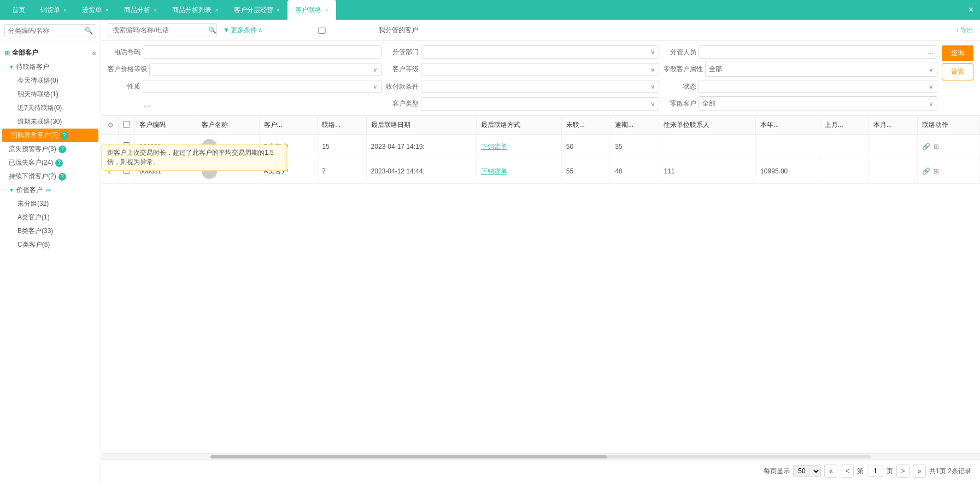  I want to click on value-edit-icon: ✏, so click(49, 190).